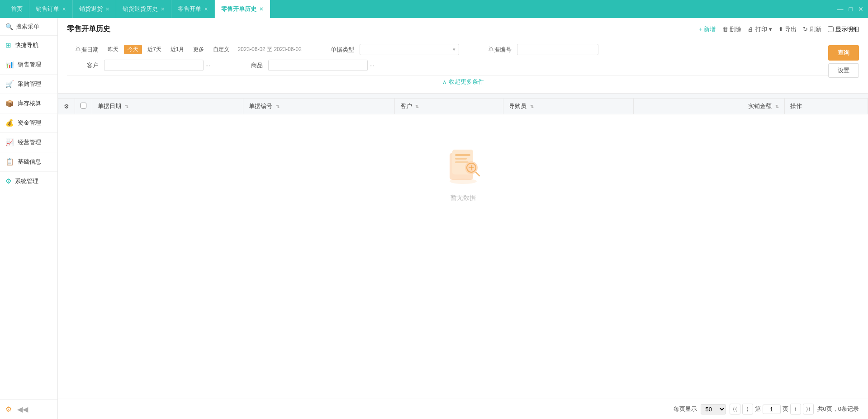 Image resolution: width=868 pixels, height=419 pixels. I want to click on sidebar-search-label: 搜索采单, so click(28, 27).